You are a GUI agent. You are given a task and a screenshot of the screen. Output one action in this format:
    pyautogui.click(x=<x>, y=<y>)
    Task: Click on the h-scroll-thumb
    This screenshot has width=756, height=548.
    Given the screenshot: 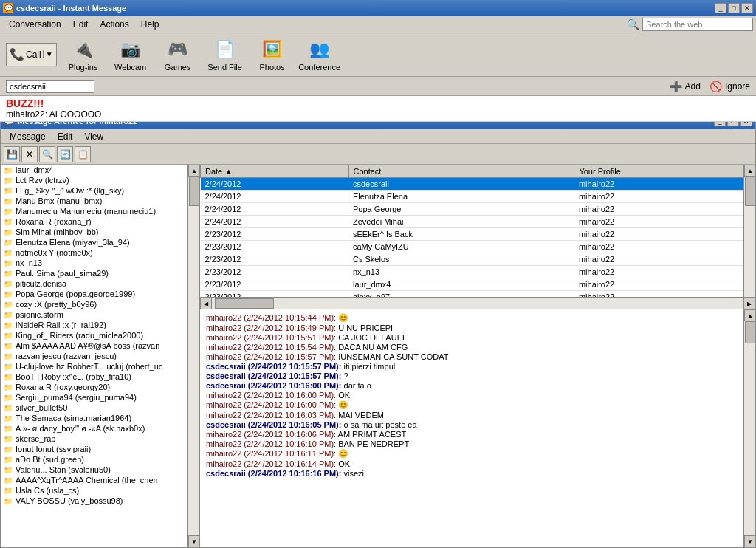 What is the action you would take?
    pyautogui.click(x=244, y=304)
    